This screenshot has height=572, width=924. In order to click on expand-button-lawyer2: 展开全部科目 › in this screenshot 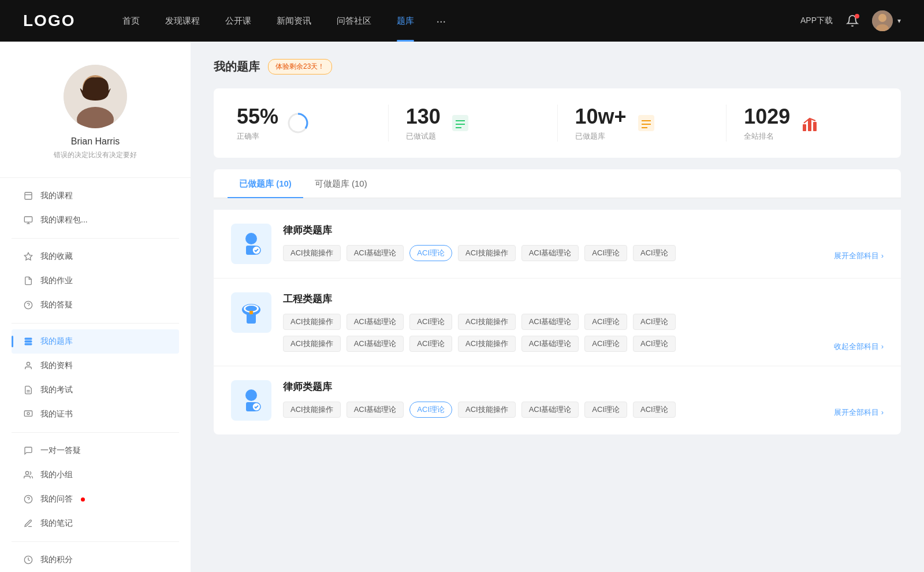, I will do `click(859, 413)`.